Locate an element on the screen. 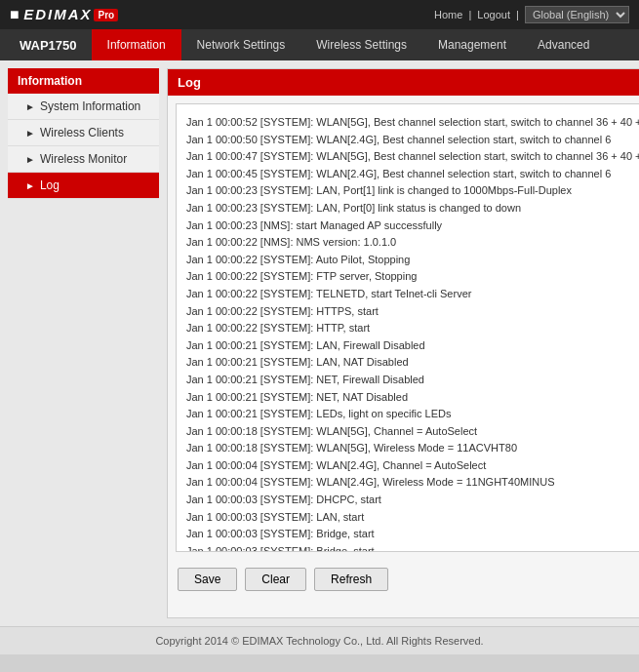 This screenshot has width=639, height=672. clear-button: Clear is located at coordinates (275, 579).